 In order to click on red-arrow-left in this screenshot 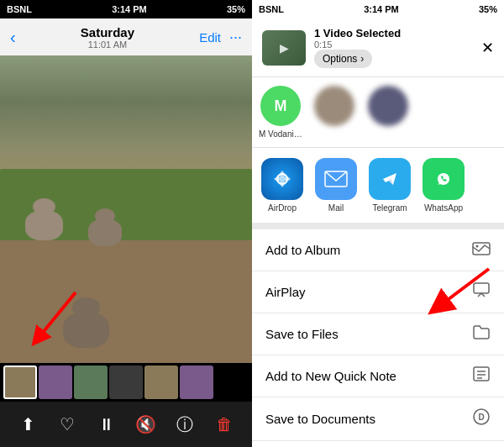, I will do `click(59, 319)`.